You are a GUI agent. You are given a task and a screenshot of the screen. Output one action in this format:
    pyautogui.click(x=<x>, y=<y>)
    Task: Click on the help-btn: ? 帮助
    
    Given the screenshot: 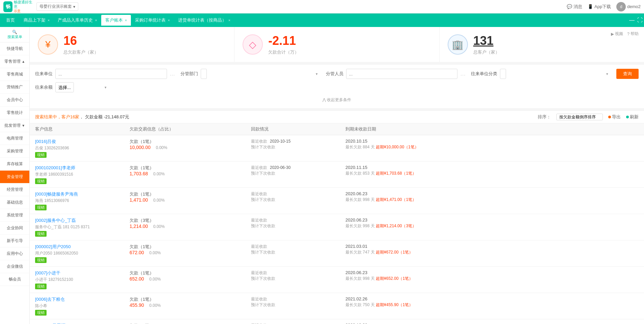 What is the action you would take?
    pyautogui.click(x=633, y=34)
    